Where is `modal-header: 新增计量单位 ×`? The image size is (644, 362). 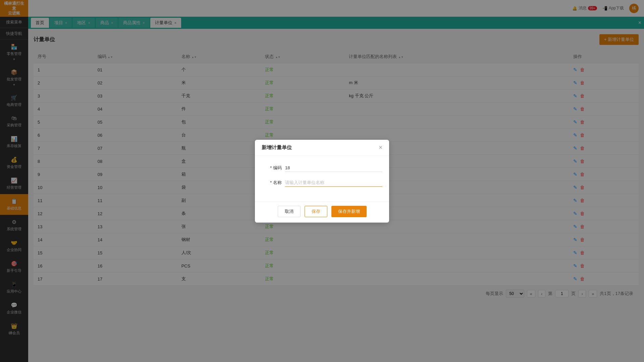 modal-header: 新增计量单位 × is located at coordinates (322, 148).